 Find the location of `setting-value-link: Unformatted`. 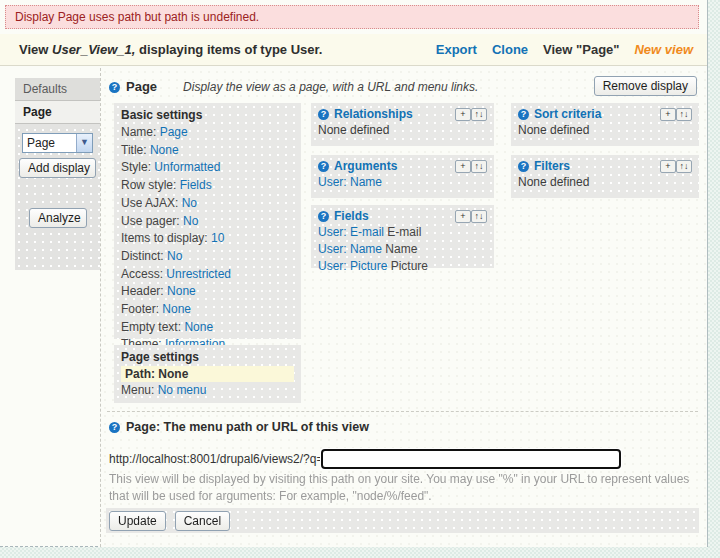

setting-value-link: Unformatted is located at coordinates (187, 167).